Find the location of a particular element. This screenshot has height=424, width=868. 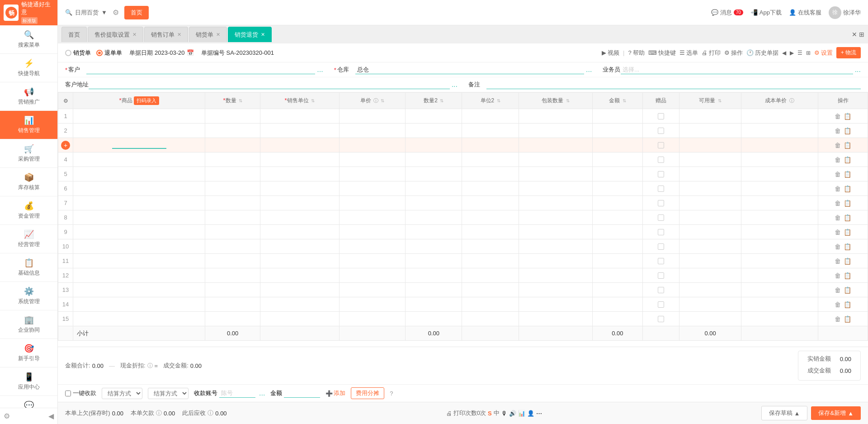

settings-bottom-icon: ⚙ is located at coordinates (7, 416).